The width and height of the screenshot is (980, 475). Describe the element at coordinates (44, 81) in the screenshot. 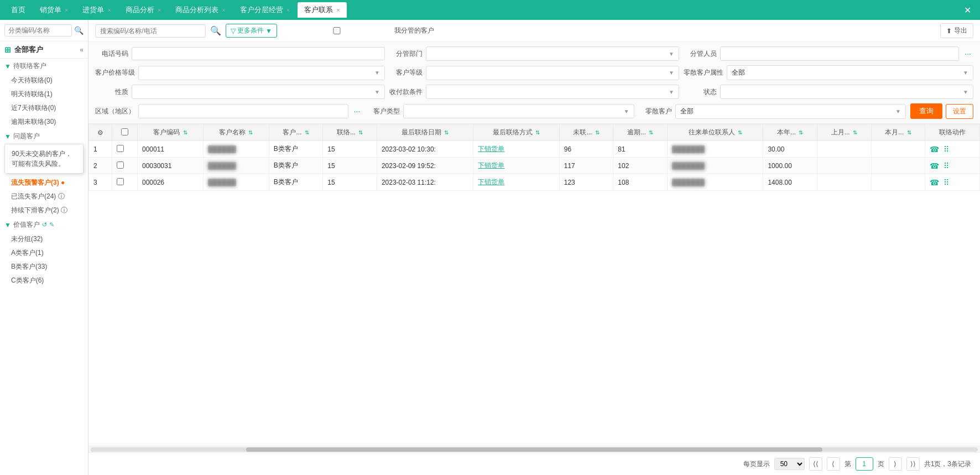

I see `sidebar-item-today: 今天待联络(0)` at that location.